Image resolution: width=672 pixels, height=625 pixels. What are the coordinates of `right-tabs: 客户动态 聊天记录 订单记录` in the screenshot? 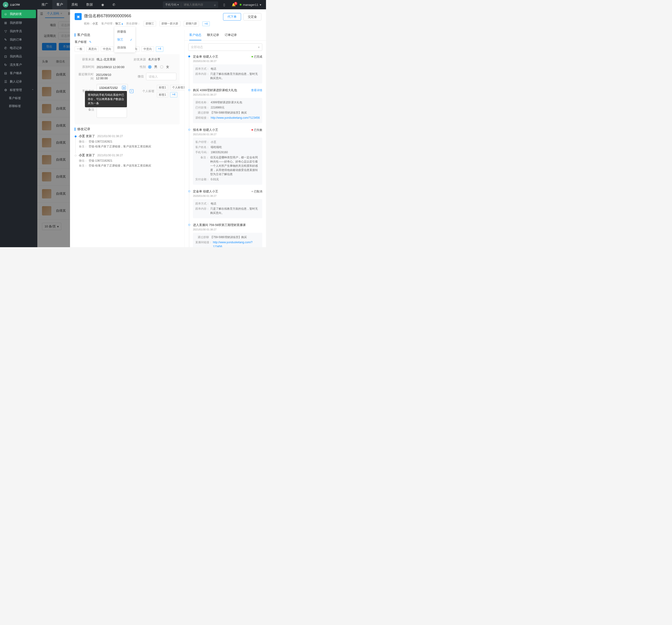 It's located at (225, 35).